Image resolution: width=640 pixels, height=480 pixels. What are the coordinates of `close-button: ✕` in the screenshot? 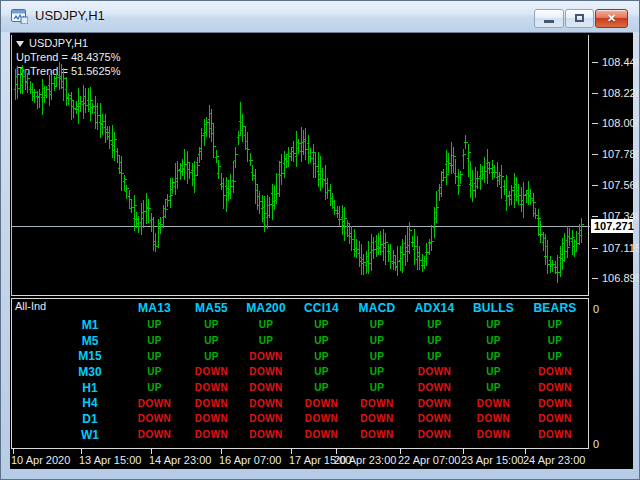 It's located at (612, 18).